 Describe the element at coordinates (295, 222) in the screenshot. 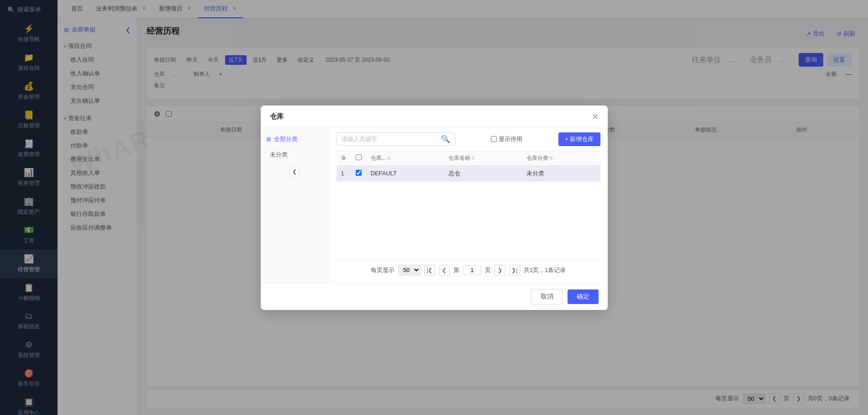

I see `category-scroll-area` at that location.